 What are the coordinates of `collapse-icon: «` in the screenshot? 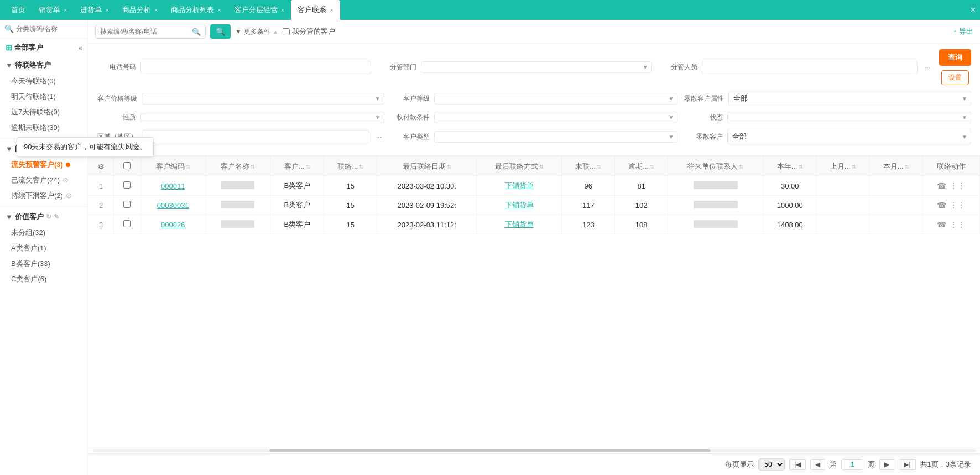 It's located at (81, 48).